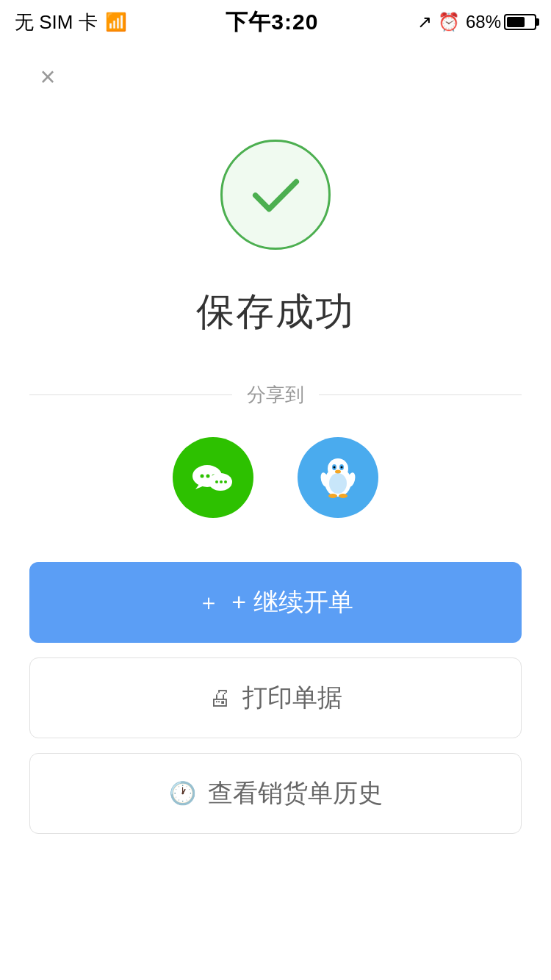 The image size is (551, 980). Describe the element at coordinates (48, 77) in the screenshot. I see `close-button: ×` at that location.